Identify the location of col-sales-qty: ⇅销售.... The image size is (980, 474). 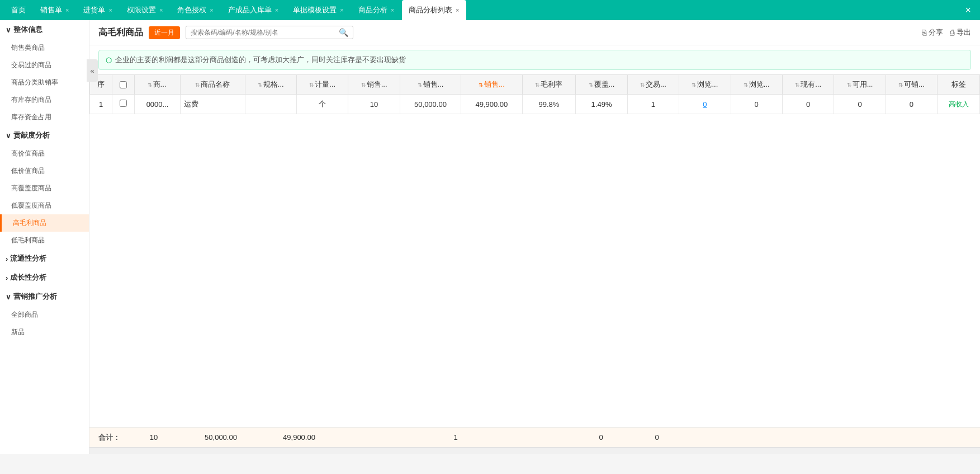
(374, 85).